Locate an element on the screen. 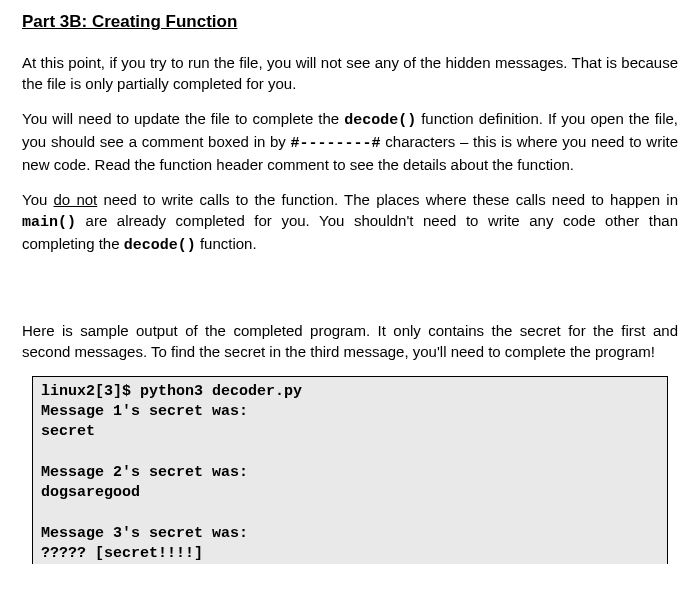 This screenshot has width=700, height=616. code-decode: decode() is located at coordinates (380, 120).